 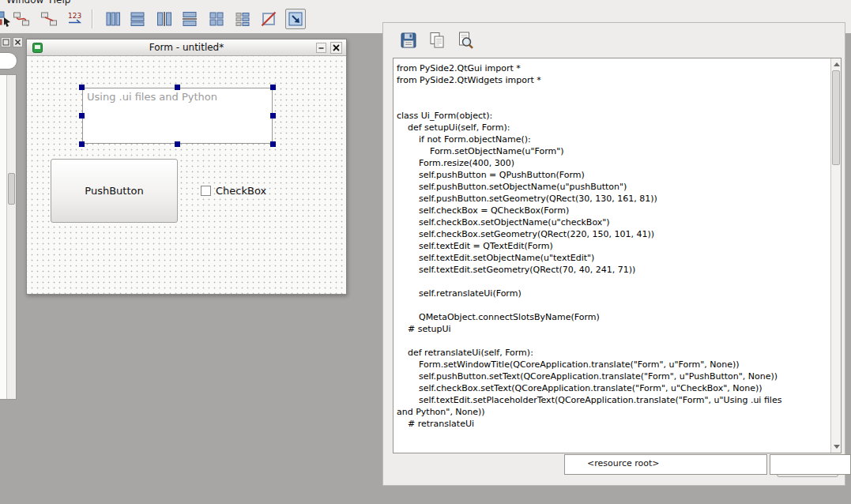 What do you see at coordinates (137, 19) in the screenshot?
I see `toolbar-button-lay-out-vertically` at bounding box center [137, 19].